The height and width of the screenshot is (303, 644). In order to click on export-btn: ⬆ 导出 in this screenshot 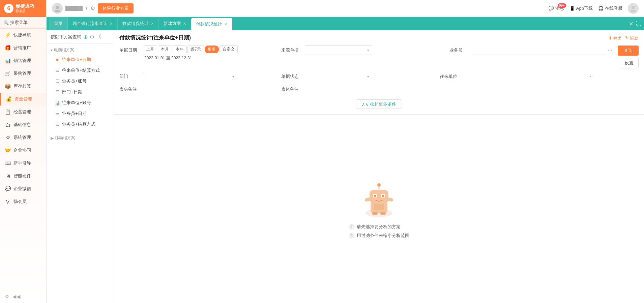, I will do `click(615, 38)`.